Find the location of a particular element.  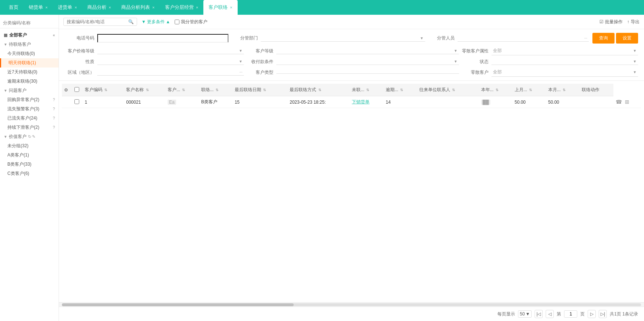

more-conditions-button: ▼ 更多条件 ▲ is located at coordinates (156, 22).